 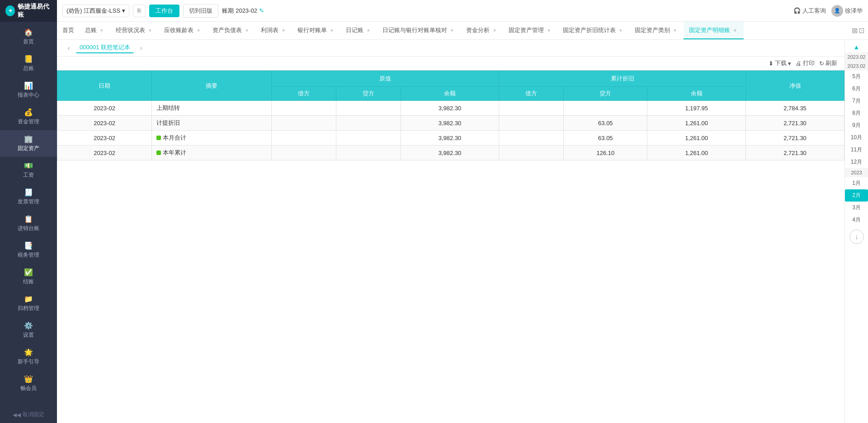 I want to click on sidebar-item-guide: 🌟 新手引导, so click(x=28, y=357).